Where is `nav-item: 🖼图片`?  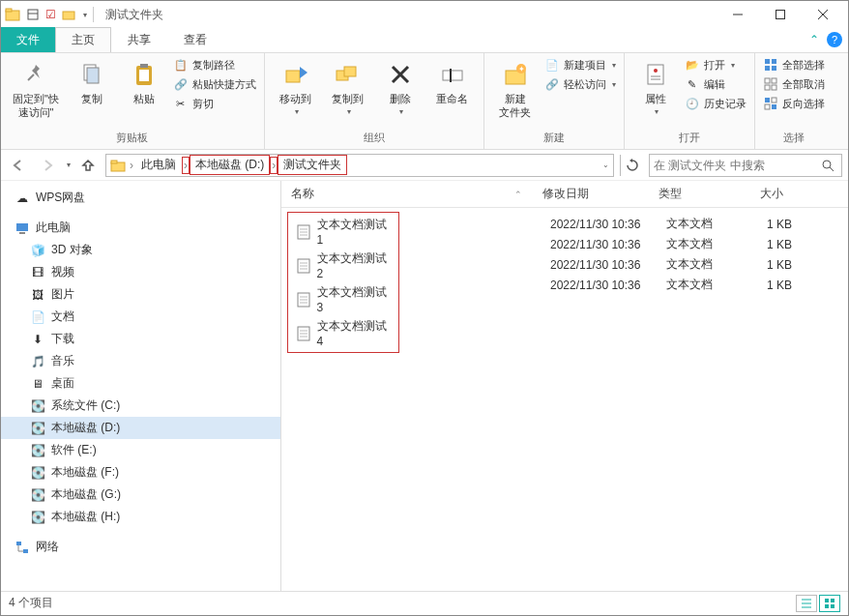 nav-item: 🖼图片 is located at coordinates (141, 294).